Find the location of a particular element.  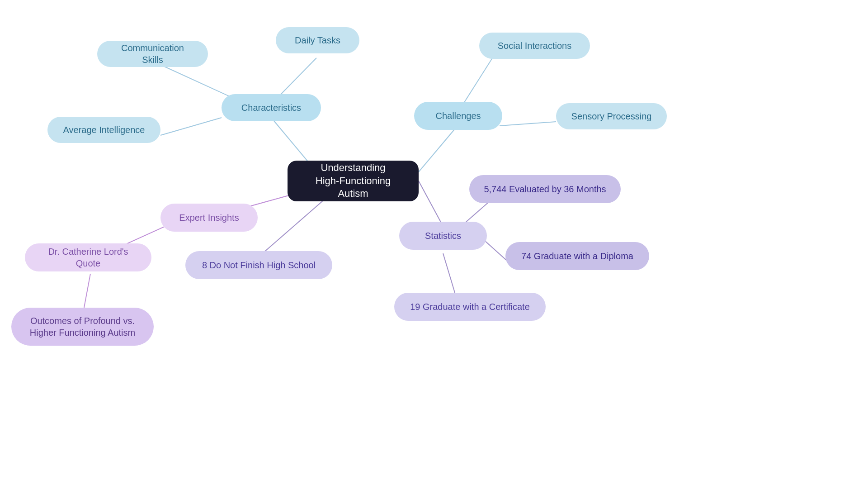

challenges-node: Challenges is located at coordinates (458, 116).